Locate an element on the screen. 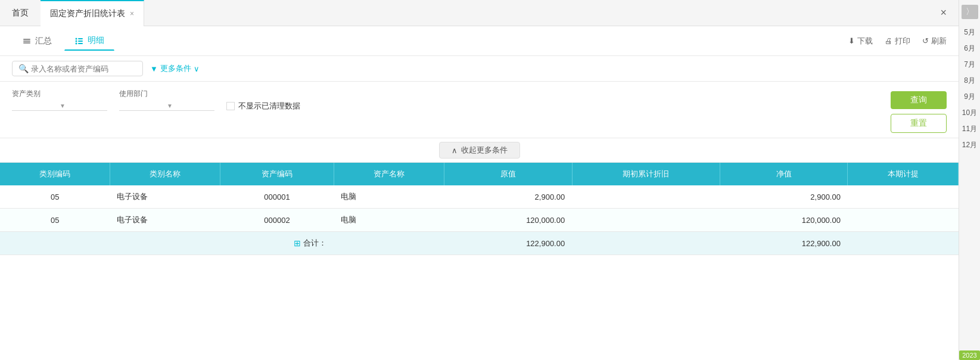 The height and width of the screenshot is (360, 980). col-original-value: 原值 is located at coordinates (509, 174).